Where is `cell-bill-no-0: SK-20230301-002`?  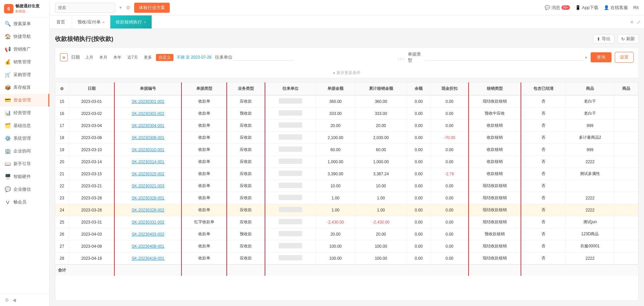 cell-bill-no-0: SK-20230301-002 is located at coordinates (148, 101).